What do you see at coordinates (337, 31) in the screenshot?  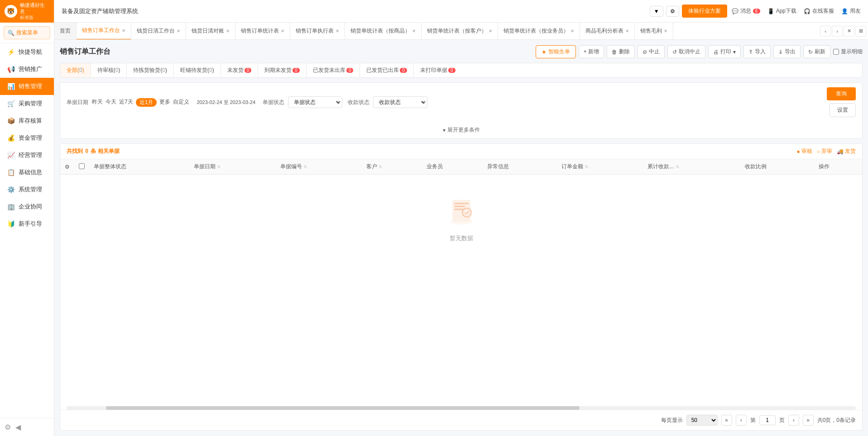 I see `tab-close-sales-exec: ✕` at bounding box center [337, 31].